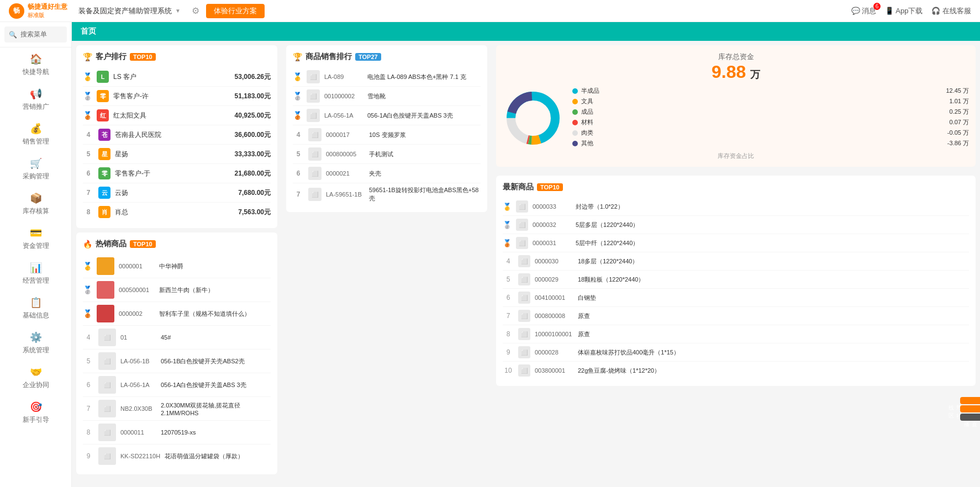  What do you see at coordinates (172, 116) in the screenshot?
I see `customer-name: 红太阳文具` at bounding box center [172, 116].